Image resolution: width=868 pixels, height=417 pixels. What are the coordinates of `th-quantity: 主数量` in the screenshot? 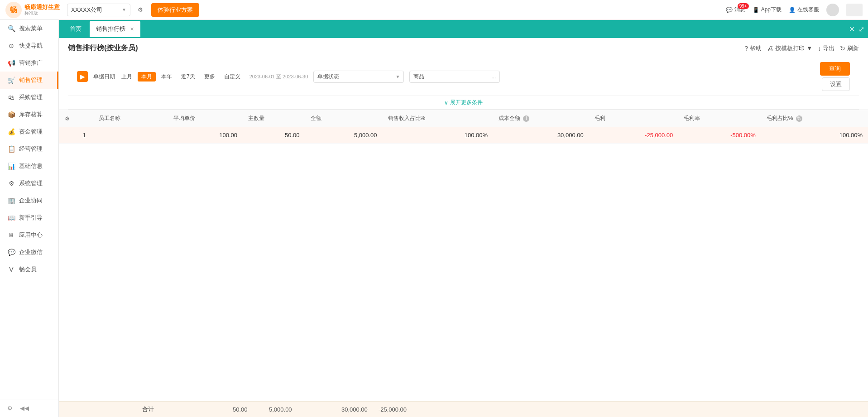 It's located at (274, 119).